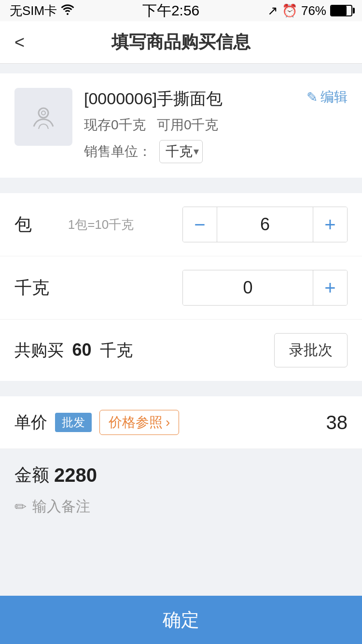  Describe the element at coordinates (181, 507) in the screenshot. I see `remark-row: ✏ 输入备注` at that location.